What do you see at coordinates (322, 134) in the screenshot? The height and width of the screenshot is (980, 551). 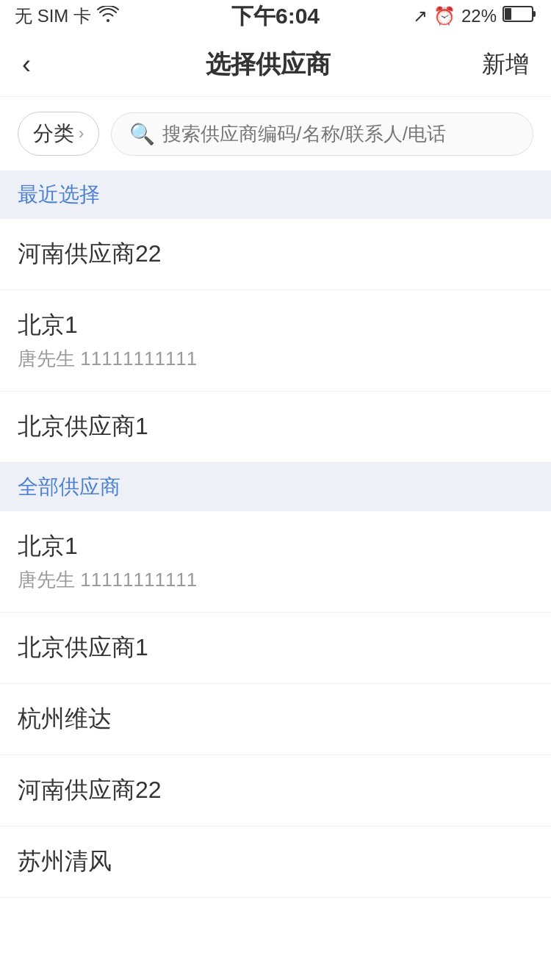 I see `search-input-wrap: 🔍` at bounding box center [322, 134].